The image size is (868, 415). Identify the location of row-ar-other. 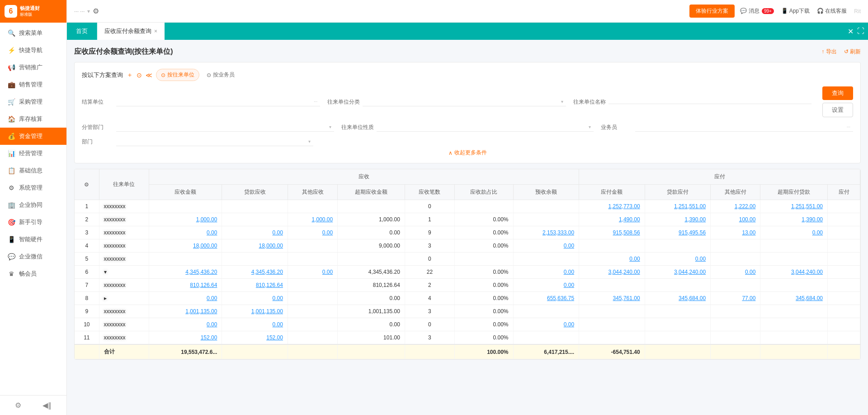
(312, 259).